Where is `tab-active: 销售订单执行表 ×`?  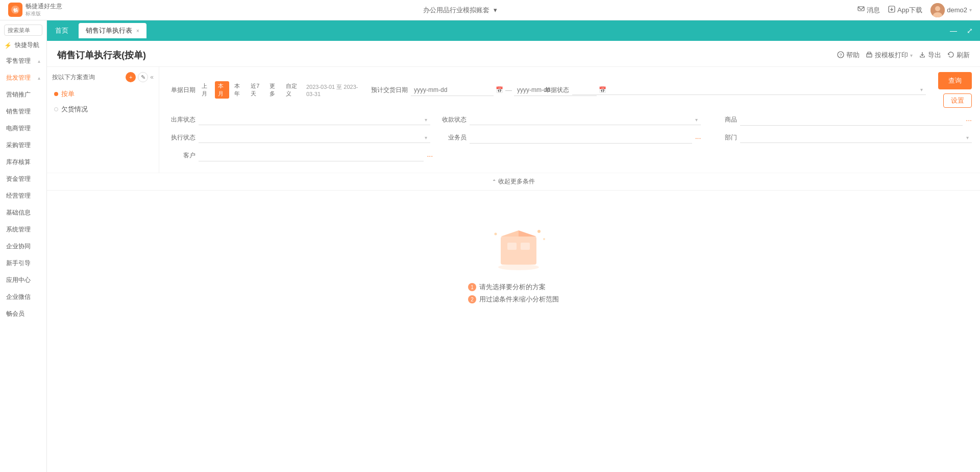
tab-active: 销售订单执行表 × is located at coordinates (112, 31).